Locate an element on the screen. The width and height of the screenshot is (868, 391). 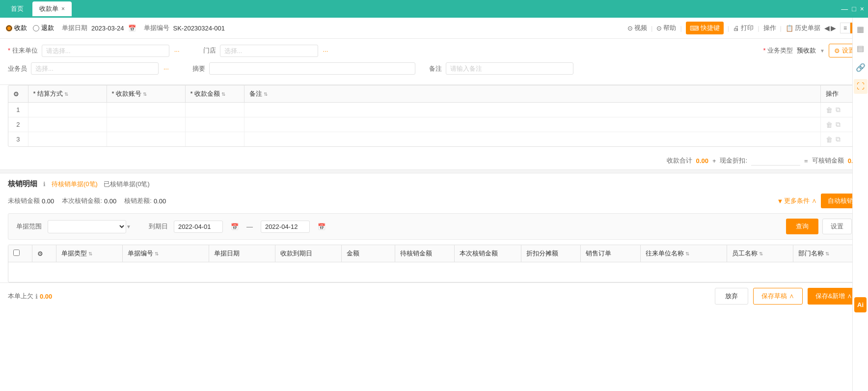
sidebar-icon-3: 🔗 is located at coordinates (861, 68).